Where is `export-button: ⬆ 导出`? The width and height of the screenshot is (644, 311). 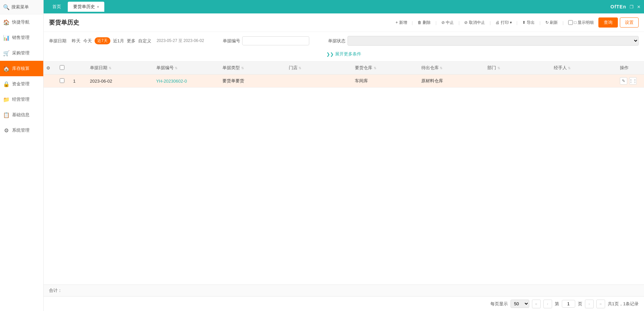
export-button: ⬆ 导出 is located at coordinates (529, 23).